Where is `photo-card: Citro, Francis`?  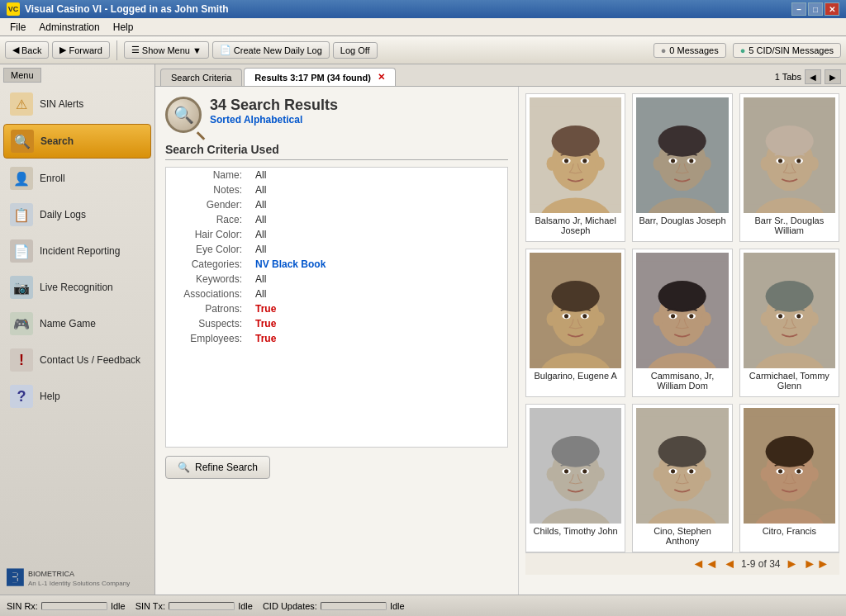
photo-card: Citro, Francis is located at coordinates (790, 478).